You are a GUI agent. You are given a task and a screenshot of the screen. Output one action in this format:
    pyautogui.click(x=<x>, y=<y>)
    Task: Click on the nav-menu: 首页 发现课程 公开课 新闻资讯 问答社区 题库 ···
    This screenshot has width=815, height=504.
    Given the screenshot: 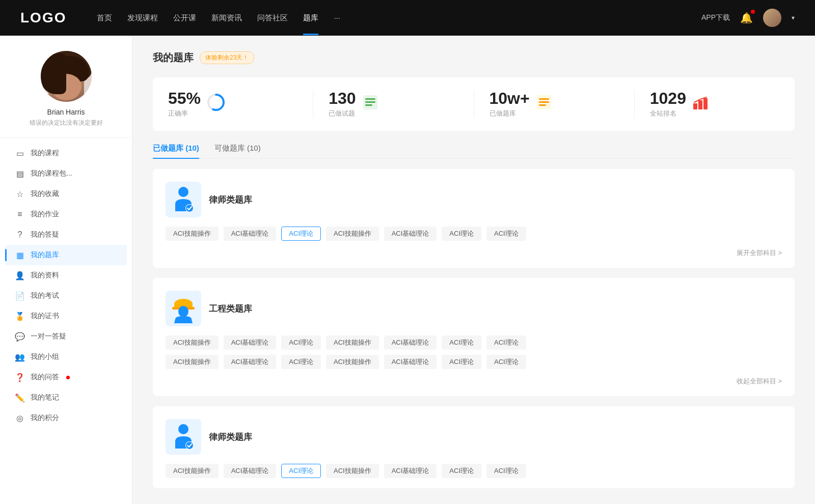 What is the action you would take?
    pyautogui.click(x=399, y=18)
    